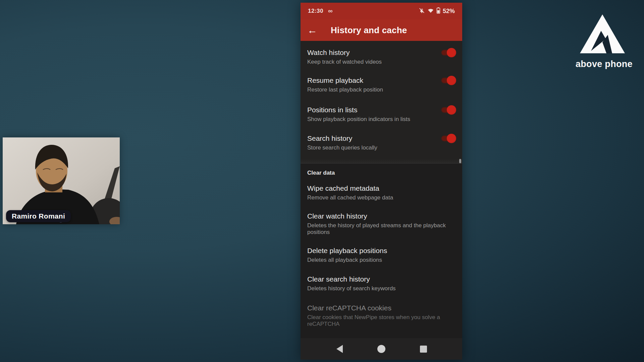 The height and width of the screenshot is (362, 644). What do you see at coordinates (423, 349) in the screenshot?
I see `recents-square-icon` at bounding box center [423, 349].